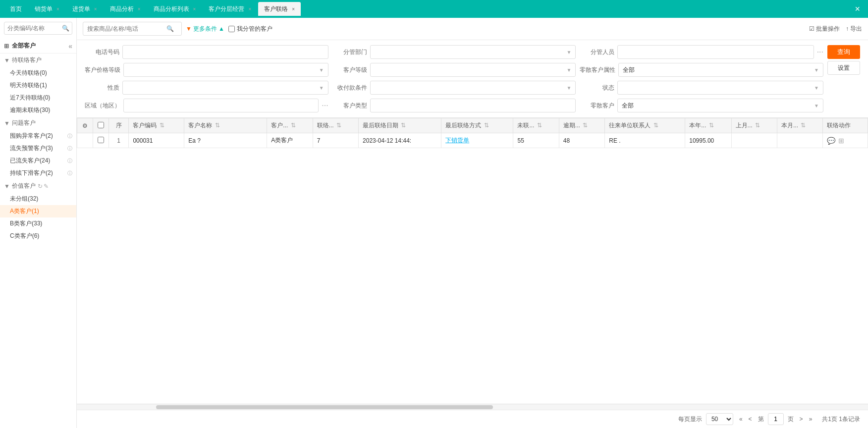  What do you see at coordinates (38, 28) in the screenshot?
I see `sidebar-search-container: 🔍` at bounding box center [38, 28].